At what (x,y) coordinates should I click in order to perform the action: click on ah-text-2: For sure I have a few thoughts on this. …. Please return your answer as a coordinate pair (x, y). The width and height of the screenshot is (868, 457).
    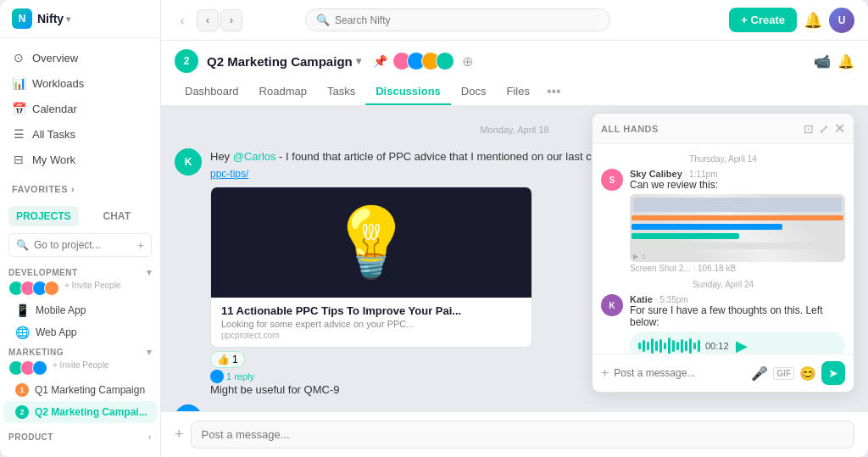
    Looking at the image, I should click on (737, 316).